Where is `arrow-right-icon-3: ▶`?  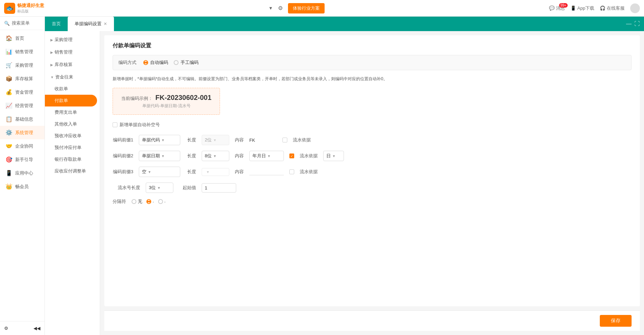
arrow-right-icon-3: ▶ is located at coordinates (52, 65).